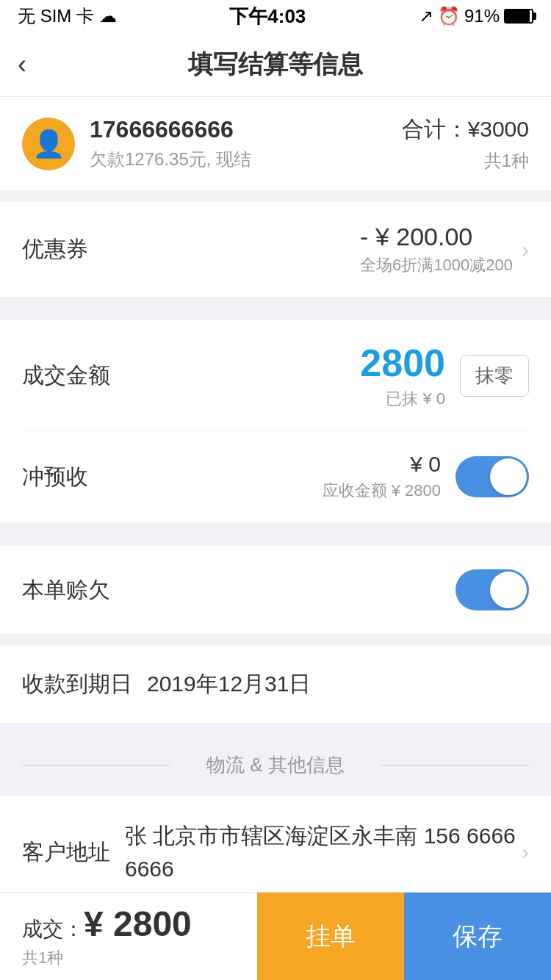  I want to click on own-debt-toggle, so click(492, 590).